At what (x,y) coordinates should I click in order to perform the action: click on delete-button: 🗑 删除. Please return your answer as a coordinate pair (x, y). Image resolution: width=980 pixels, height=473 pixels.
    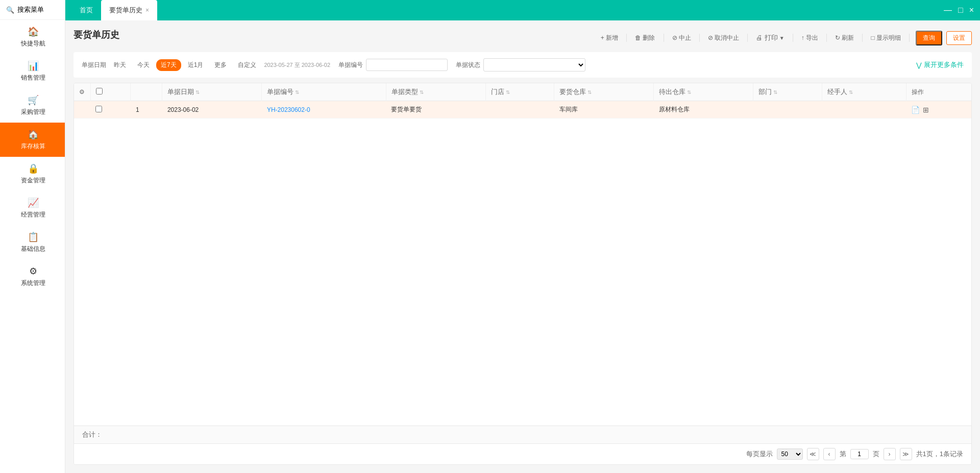
    Looking at the image, I should click on (645, 38).